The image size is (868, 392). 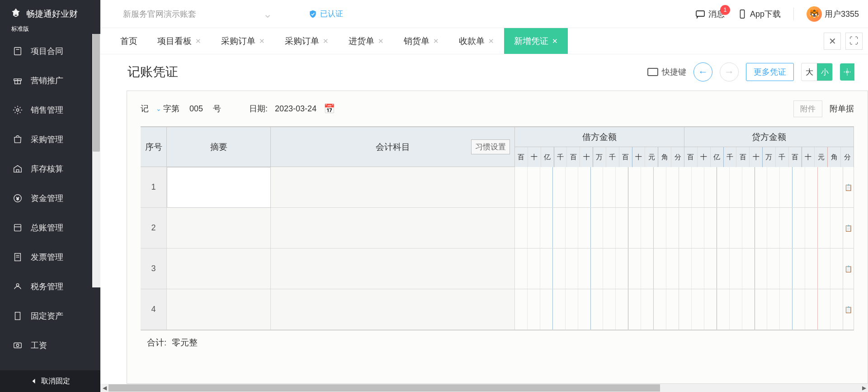 I want to click on verified-badge: 已认证, so click(x=326, y=14).